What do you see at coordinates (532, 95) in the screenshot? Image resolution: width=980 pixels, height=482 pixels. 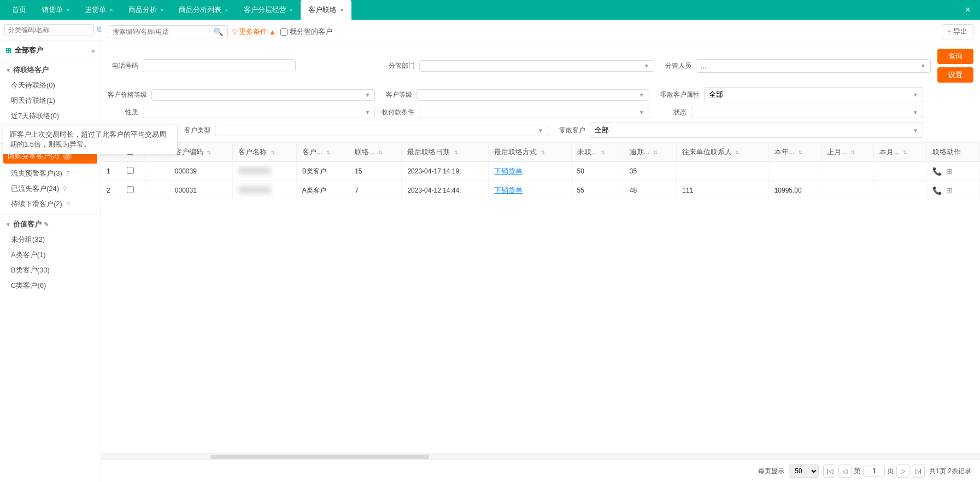 I see `customer-grade-select: ▼` at bounding box center [532, 95].